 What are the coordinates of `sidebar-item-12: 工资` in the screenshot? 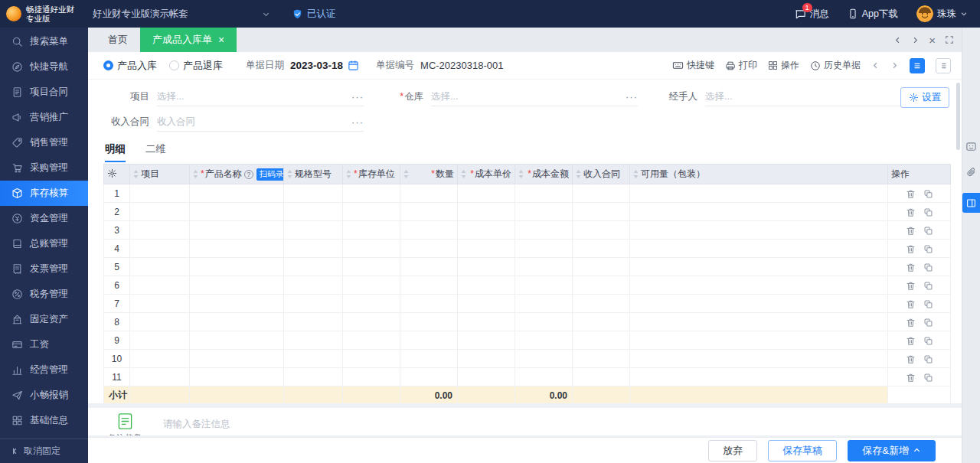 It's located at (44, 344).